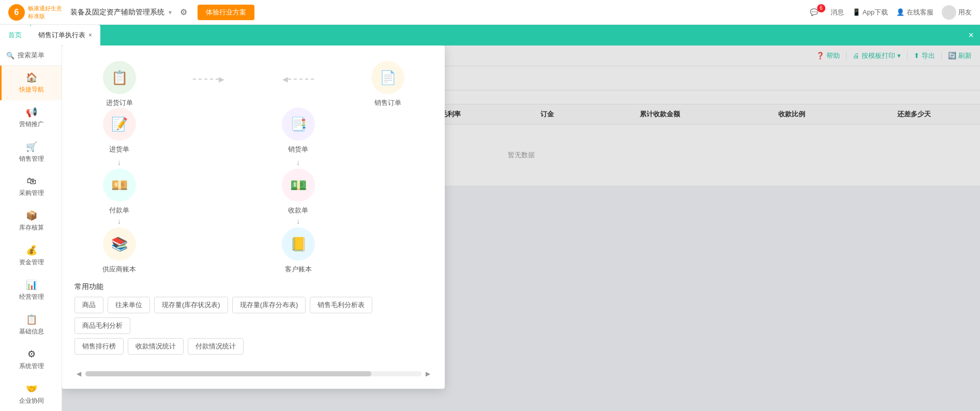  I want to click on sidebar-item-operations: 📊 经营管理, so click(31, 291).